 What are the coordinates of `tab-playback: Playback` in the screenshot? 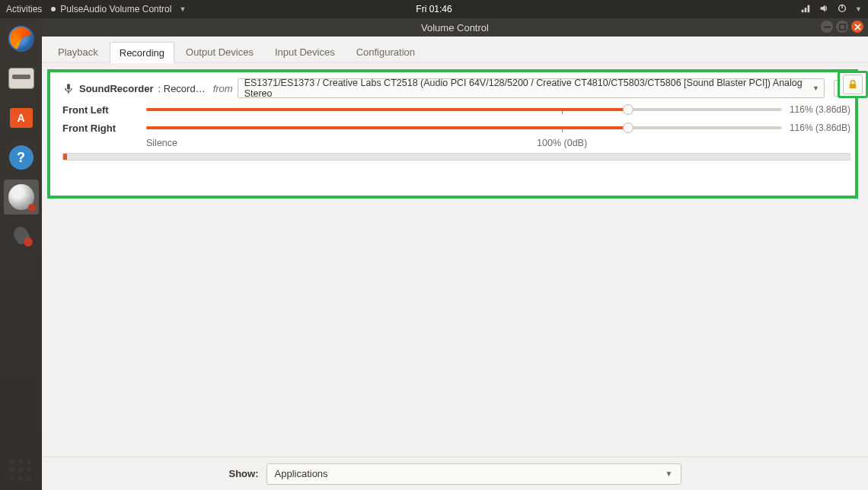 It's located at (78, 52).